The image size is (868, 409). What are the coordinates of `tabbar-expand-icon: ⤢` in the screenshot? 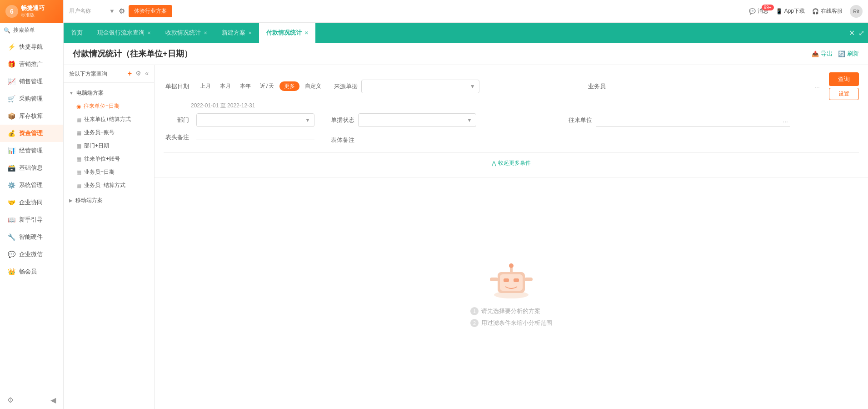 It's located at (862, 33).